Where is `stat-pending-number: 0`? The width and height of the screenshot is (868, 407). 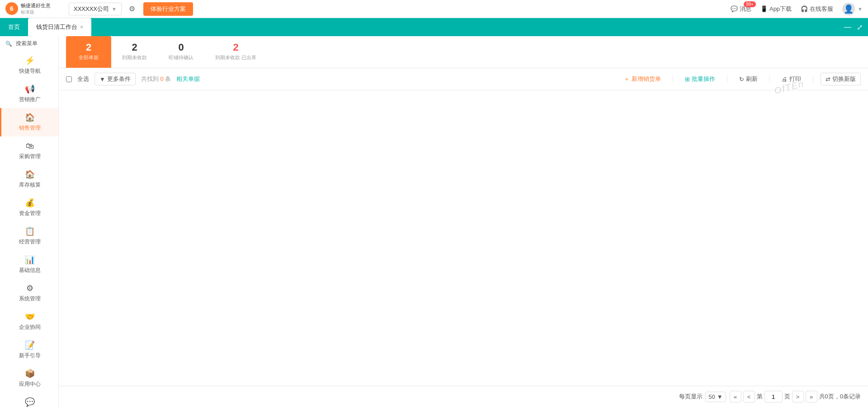 stat-pending-number: 0 is located at coordinates (181, 47).